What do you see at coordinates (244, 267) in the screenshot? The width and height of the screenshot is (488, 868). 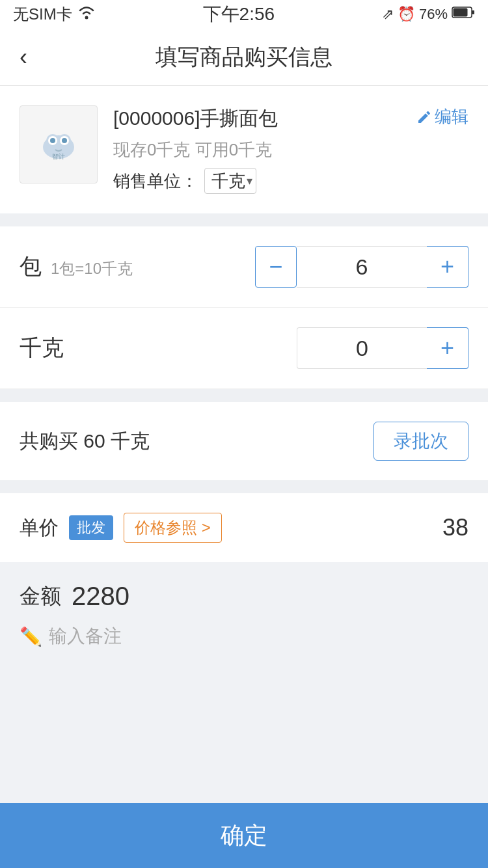 I see `package-quantity-row: 包 1包=10千克 − +` at bounding box center [244, 267].